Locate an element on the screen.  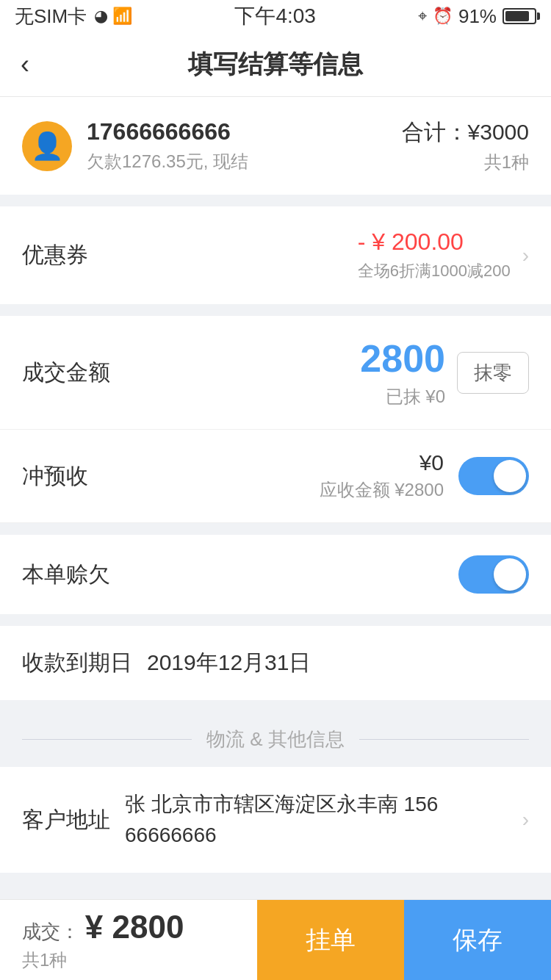
logistics-divider: 物流 & 其他信息 is located at coordinates (276, 739).